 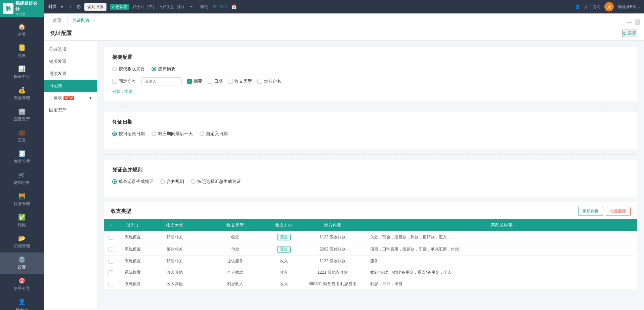 I want to click on top-tag-0: 置顶, so click(x=284, y=237).